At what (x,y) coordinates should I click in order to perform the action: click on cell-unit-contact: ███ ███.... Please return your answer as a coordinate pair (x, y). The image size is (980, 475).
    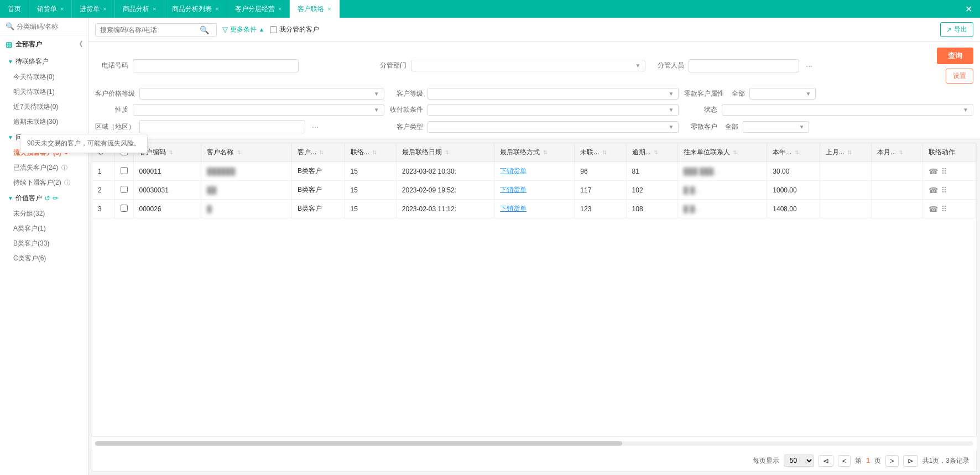
    Looking at the image, I should click on (722, 171).